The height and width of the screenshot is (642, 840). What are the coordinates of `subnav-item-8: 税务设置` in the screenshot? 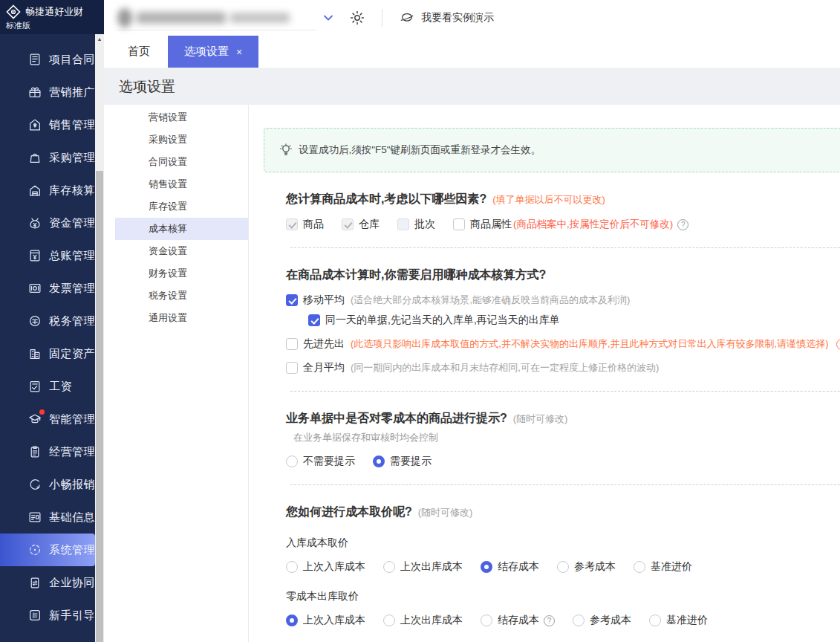 It's located at (181, 296).